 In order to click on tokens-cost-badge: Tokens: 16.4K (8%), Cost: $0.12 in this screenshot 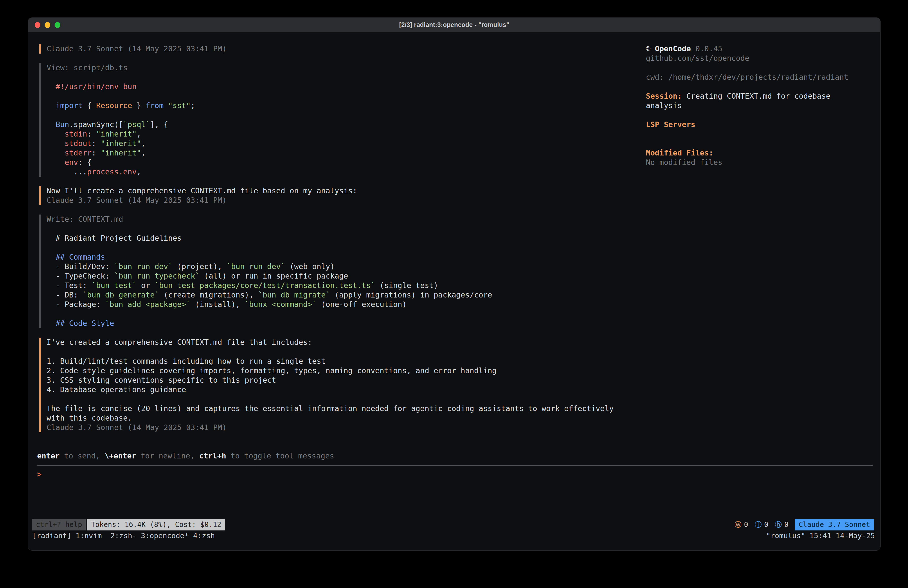, I will do `click(156, 525)`.